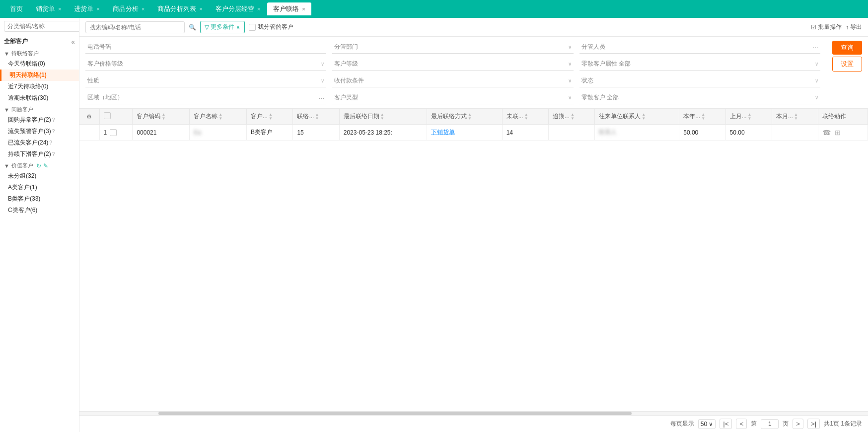 The width and height of the screenshot is (868, 432). Describe the element at coordinates (443, 132) in the screenshot. I see `last-method-link: 下销货单` at that location.